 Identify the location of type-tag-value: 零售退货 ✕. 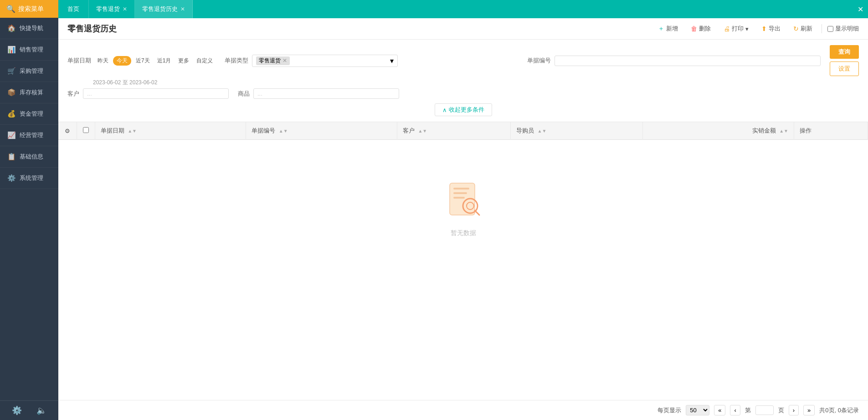
(273, 61).